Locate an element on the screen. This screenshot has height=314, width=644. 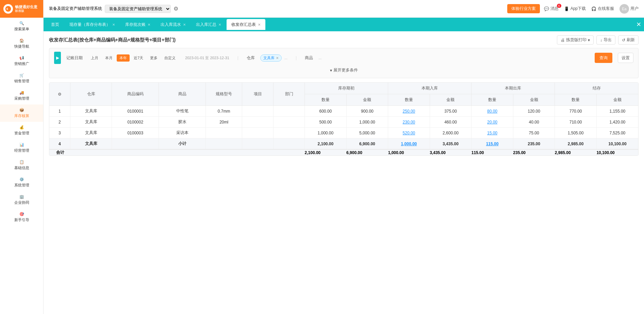
user-menu: Ea 用户 is located at coordinates (629, 9).